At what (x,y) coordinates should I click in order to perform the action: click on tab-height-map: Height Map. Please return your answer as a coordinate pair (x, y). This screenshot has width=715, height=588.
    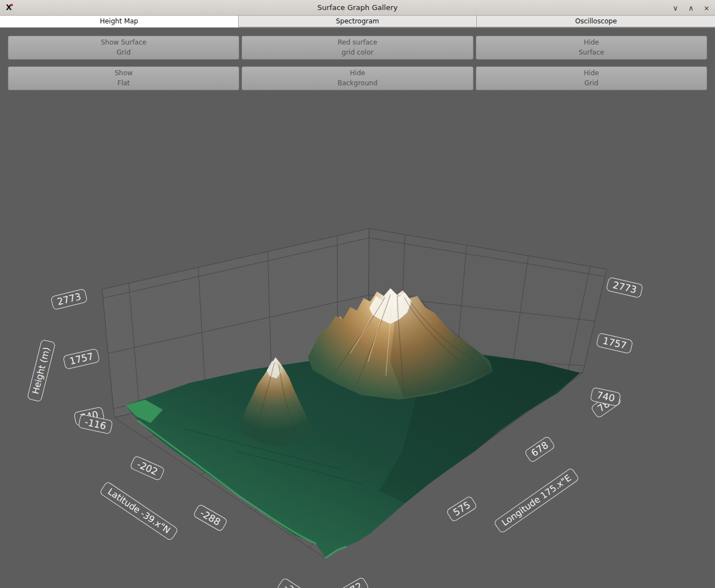
    Looking at the image, I should click on (119, 21).